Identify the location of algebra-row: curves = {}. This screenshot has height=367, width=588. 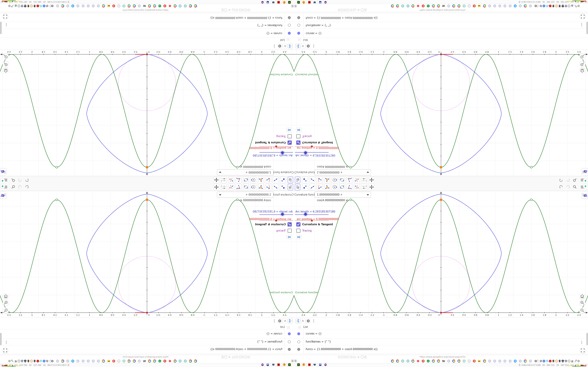
(314, 334).